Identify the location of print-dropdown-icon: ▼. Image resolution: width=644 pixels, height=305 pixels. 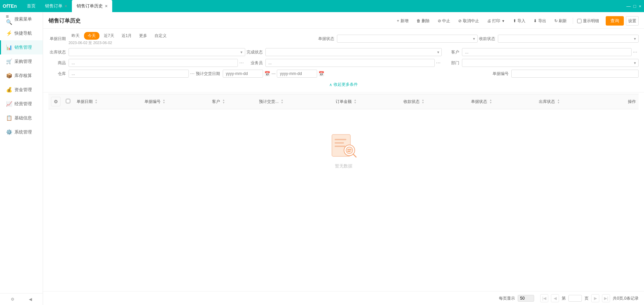
(503, 21).